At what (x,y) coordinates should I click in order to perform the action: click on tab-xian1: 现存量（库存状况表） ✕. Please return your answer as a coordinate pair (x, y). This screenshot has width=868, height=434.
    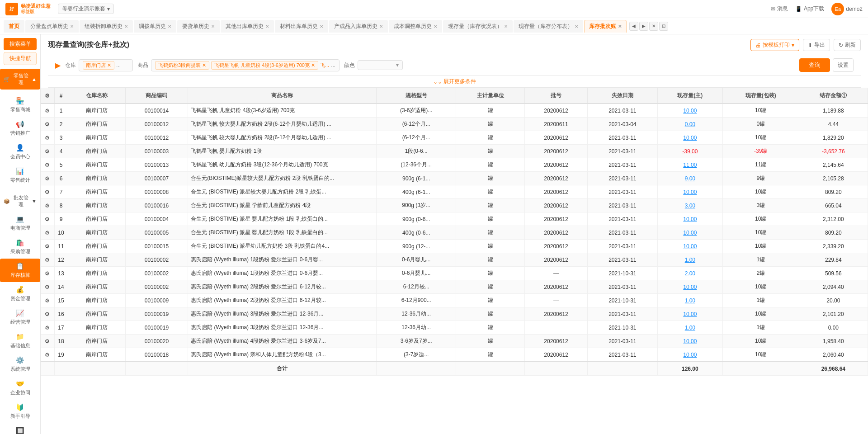
    Looking at the image, I should click on (478, 26).